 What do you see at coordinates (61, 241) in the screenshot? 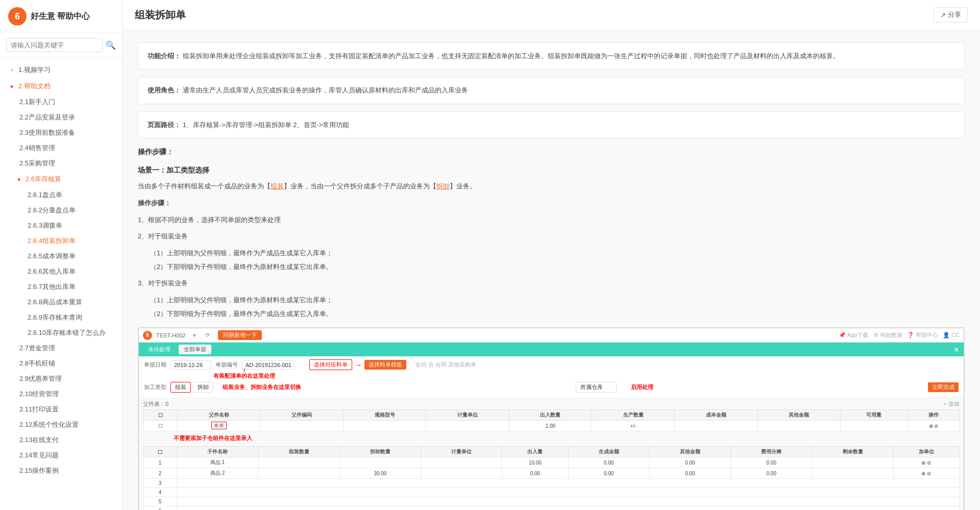
I see `sidebar-item-assemble: 2.6.4组装拆卸单` at bounding box center [61, 241].